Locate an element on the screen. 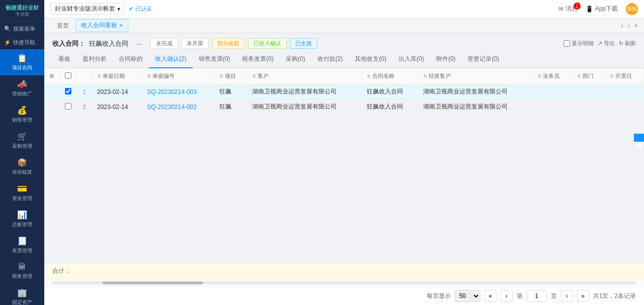 The width and height of the screenshot is (644, 305). certified-badge: ✔ 已认证 is located at coordinates (140, 9).